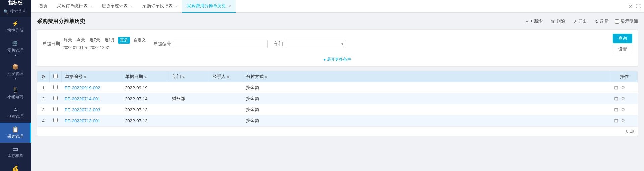  I want to click on td-action-3: ⊞ ⚙, so click(624, 121).